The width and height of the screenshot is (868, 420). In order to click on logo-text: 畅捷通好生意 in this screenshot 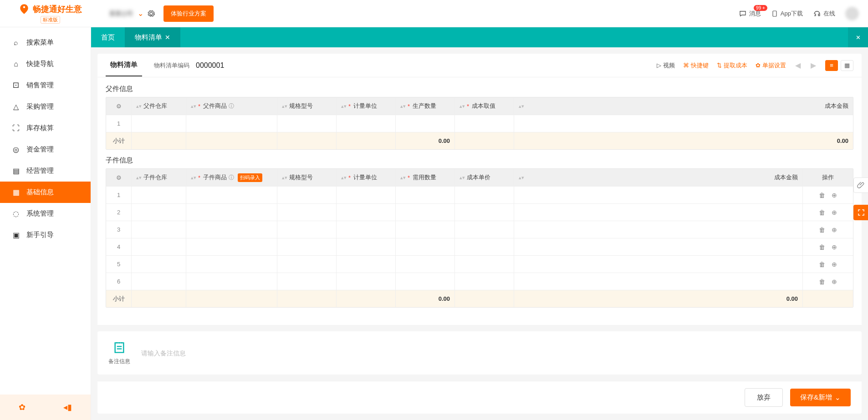, I will do `click(57, 9)`.